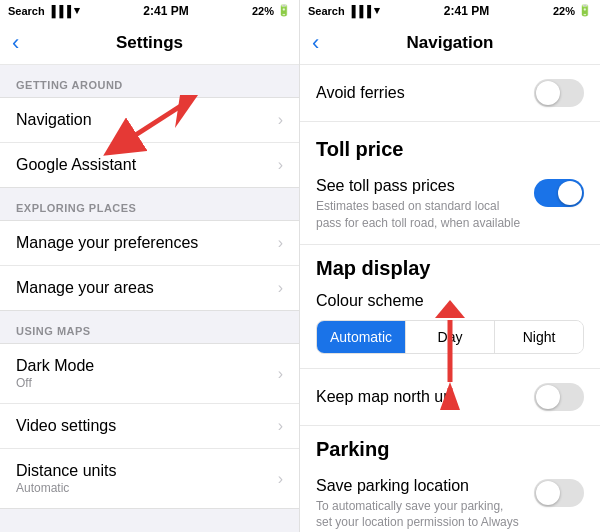 This screenshot has height=532, width=600. What do you see at coordinates (360, 149) in the screenshot?
I see `toll-price-header: Toll price` at bounding box center [360, 149].